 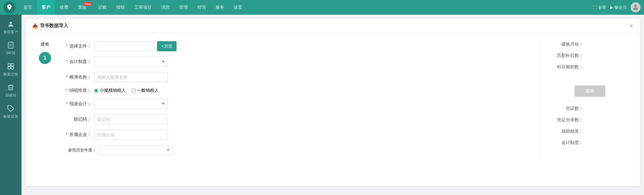 What do you see at coordinates (568, 56) in the screenshot?
I see `match-label: 匹配科目数：` at bounding box center [568, 56].